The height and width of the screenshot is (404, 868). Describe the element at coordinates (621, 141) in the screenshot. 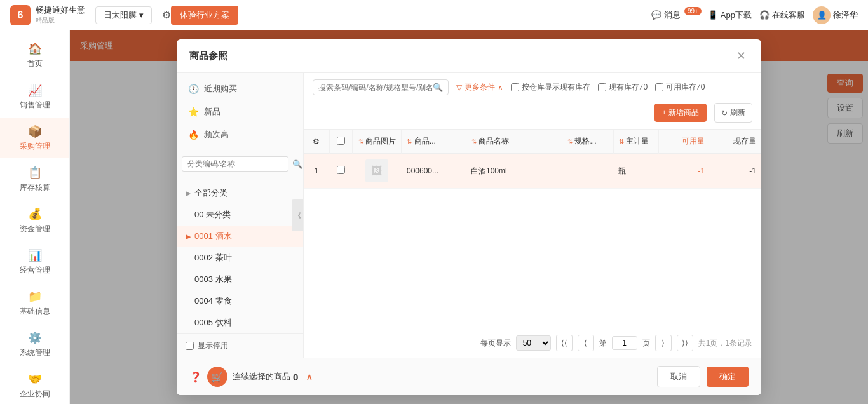

I see `sort-icon-unit: ⇅` at that location.